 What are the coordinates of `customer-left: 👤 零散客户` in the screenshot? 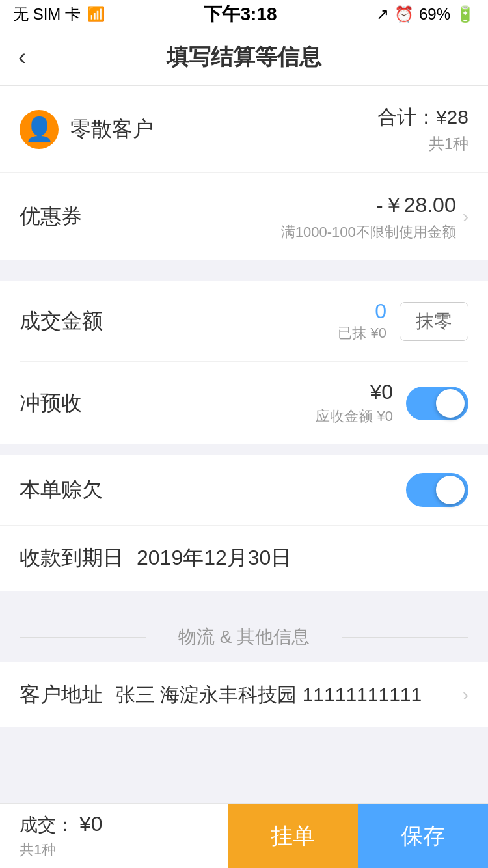 It's located at (87, 129).